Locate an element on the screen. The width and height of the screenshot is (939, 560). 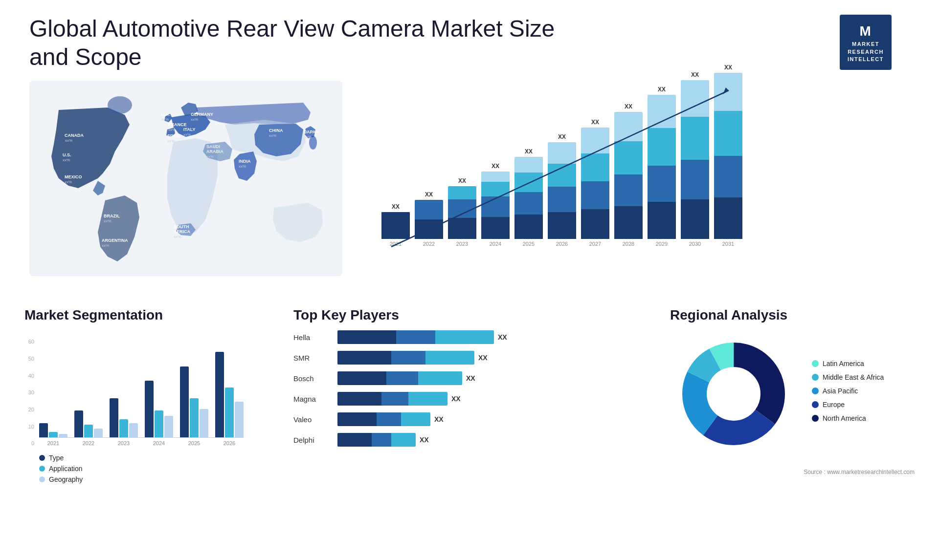
donut-chart is located at coordinates (734, 394).